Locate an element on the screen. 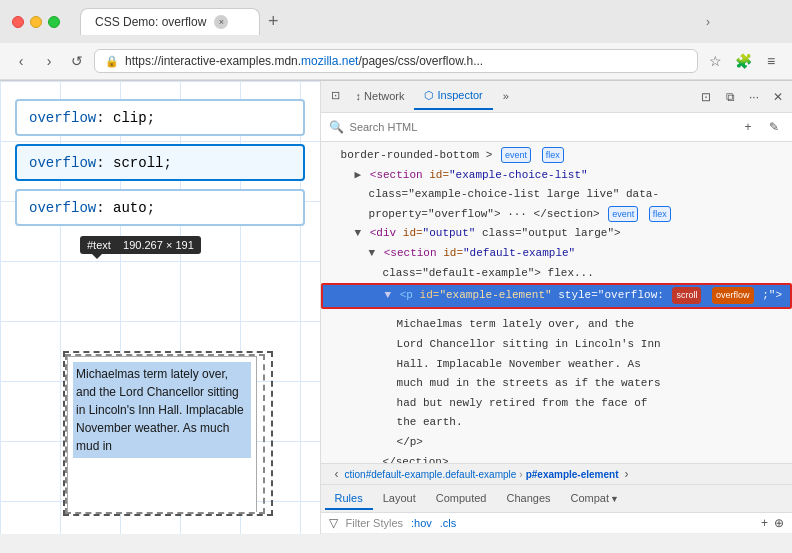 This screenshot has height=553, width=792. overflow-auto-option: overflow: auto; is located at coordinates (160, 208).